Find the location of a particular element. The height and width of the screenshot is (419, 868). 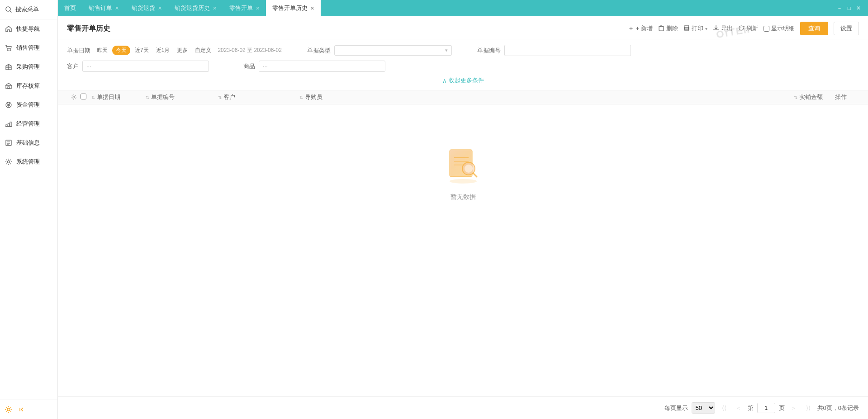

prev-page-btn: ＜ is located at coordinates (739, 408).